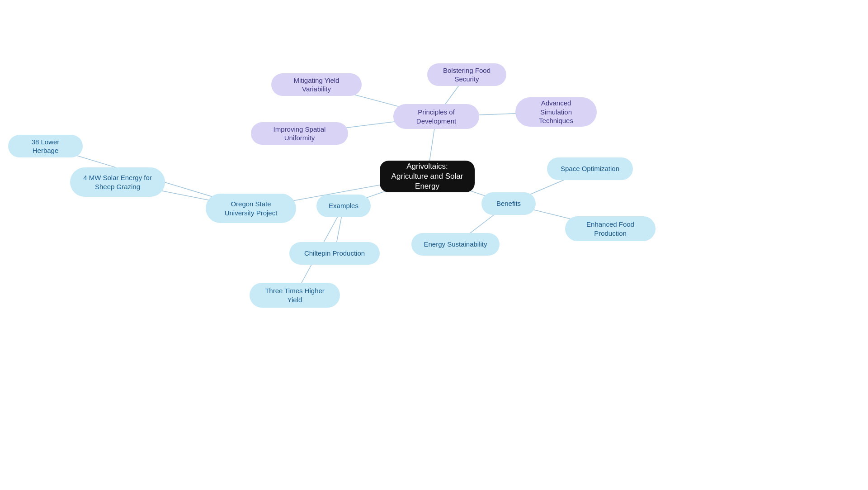 The height and width of the screenshot is (490, 868). I want to click on herbage-node: 38 Lower Herbage, so click(45, 146).